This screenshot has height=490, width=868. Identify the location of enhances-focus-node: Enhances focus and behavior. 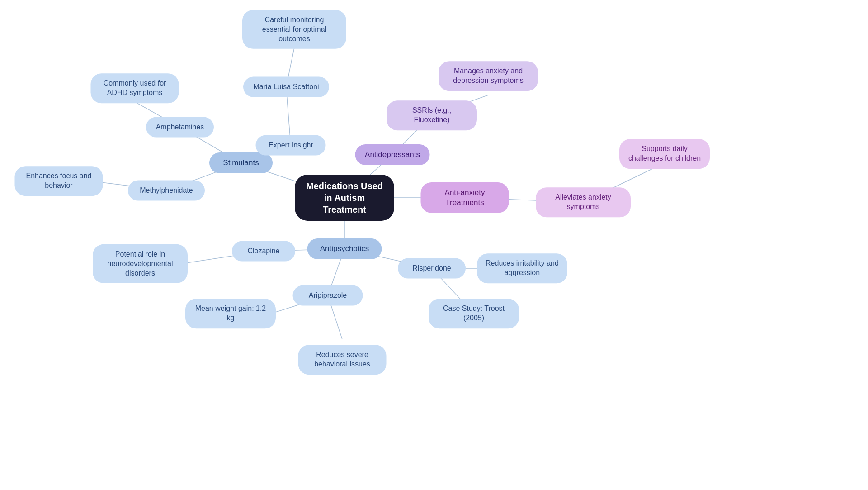
(59, 181).